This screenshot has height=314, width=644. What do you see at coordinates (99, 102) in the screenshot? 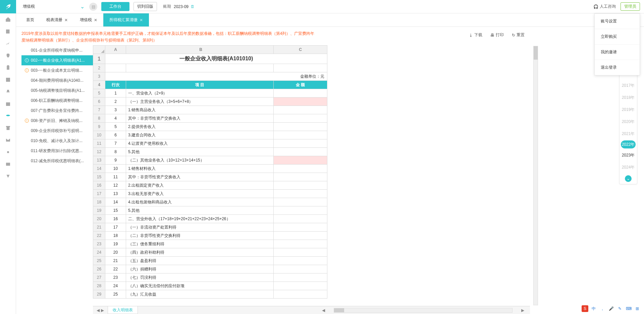
I see `row-num: 6` at bounding box center [99, 102].